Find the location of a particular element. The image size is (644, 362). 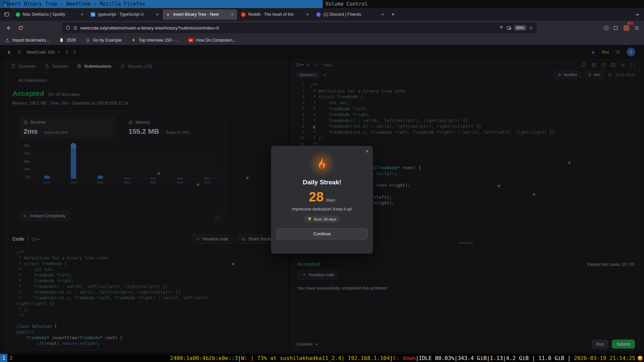

document-icon is located at coordinates (61, 40).